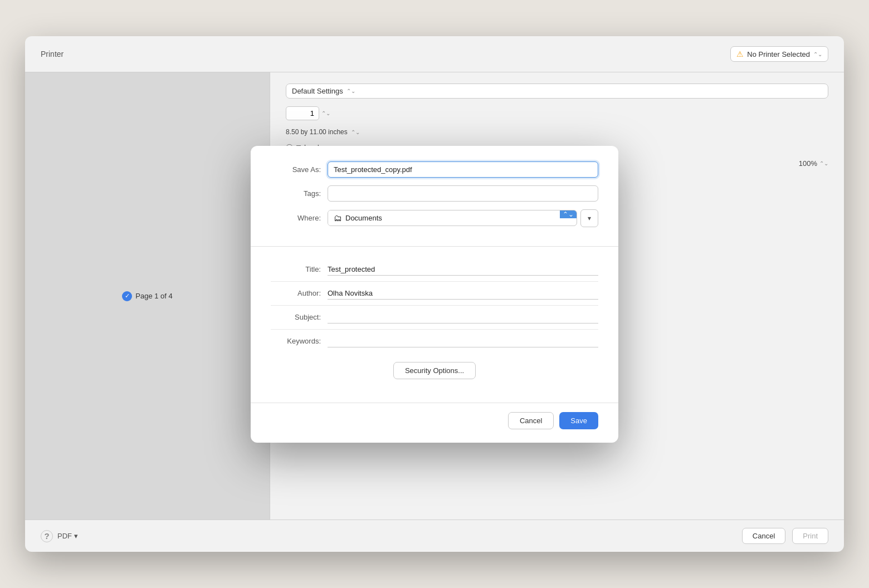 The image size is (869, 588). I want to click on security-options-button: Security Options..., so click(434, 371).